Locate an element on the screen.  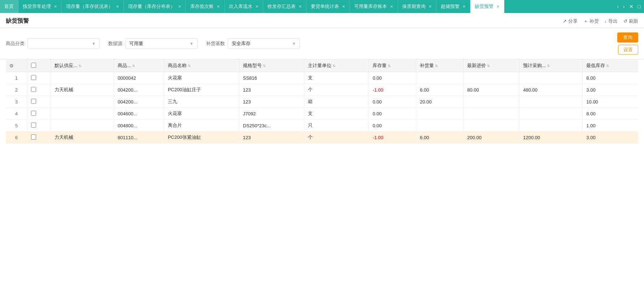
col-header-latest_price: 最新进价 ⇅ is located at coordinates (492, 66).